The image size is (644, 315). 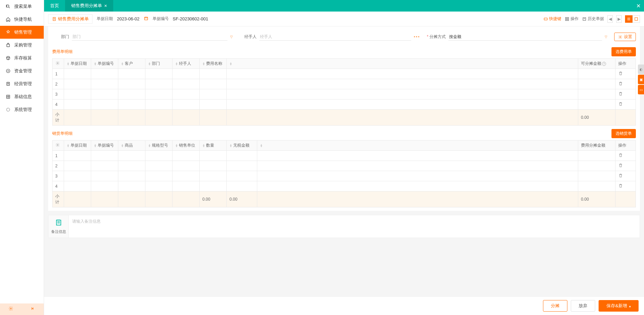 I want to click on tab-sales-allocation: 销售费用分摊单 ✕, so click(x=89, y=6).